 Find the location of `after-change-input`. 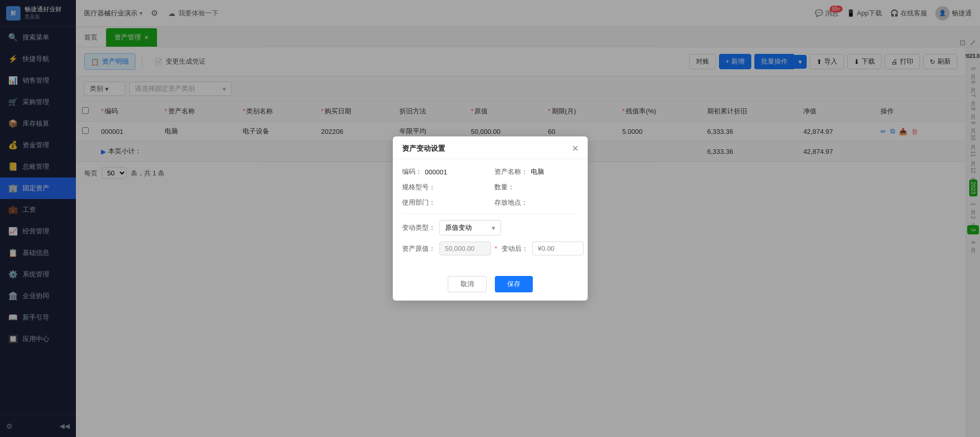

after-change-input is located at coordinates (558, 248).